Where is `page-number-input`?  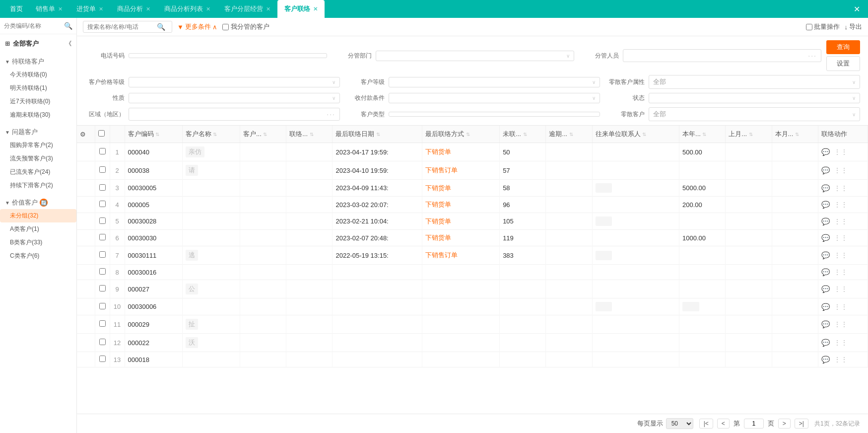 page-number-input is located at coordinates (754, 424).